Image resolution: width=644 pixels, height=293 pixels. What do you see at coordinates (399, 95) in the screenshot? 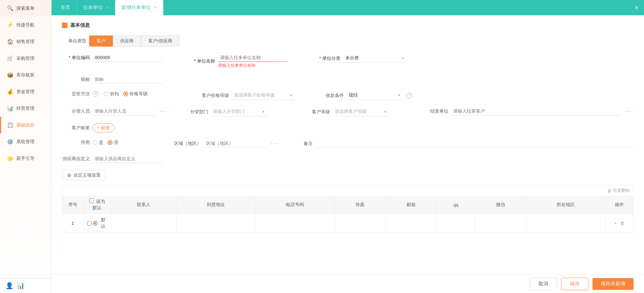
I see `payment-terms-chevron: ▾` at bounding box center [399, 95].